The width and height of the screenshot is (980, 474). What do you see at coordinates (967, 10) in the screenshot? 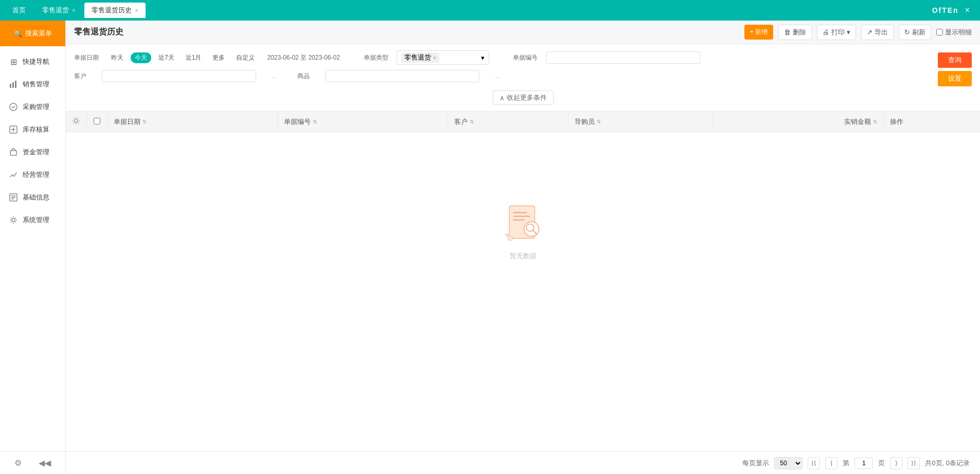
I see `close-app-button: ×` at bounding box center [967, 10].